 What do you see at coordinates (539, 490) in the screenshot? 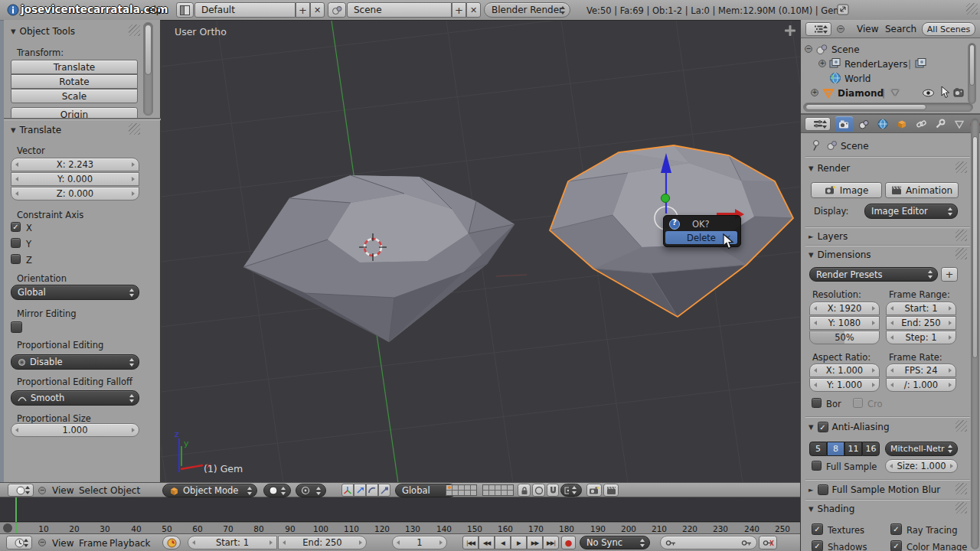
I see `proportional-edit-toggle` at bounding box center [539, 490].